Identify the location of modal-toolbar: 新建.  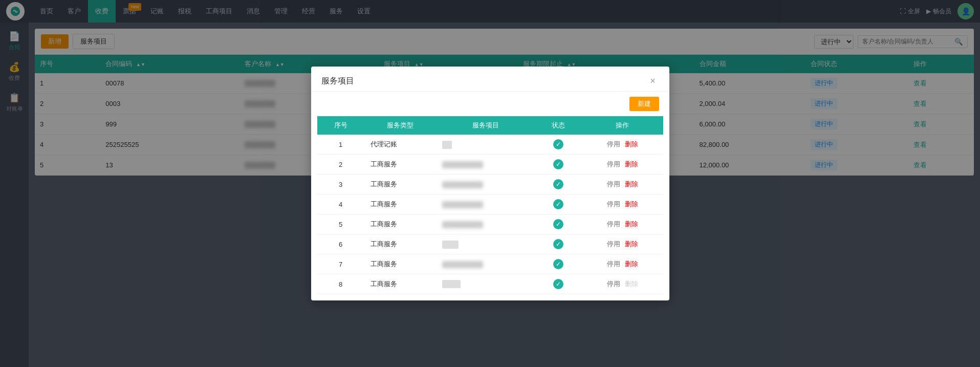
(490, 104).